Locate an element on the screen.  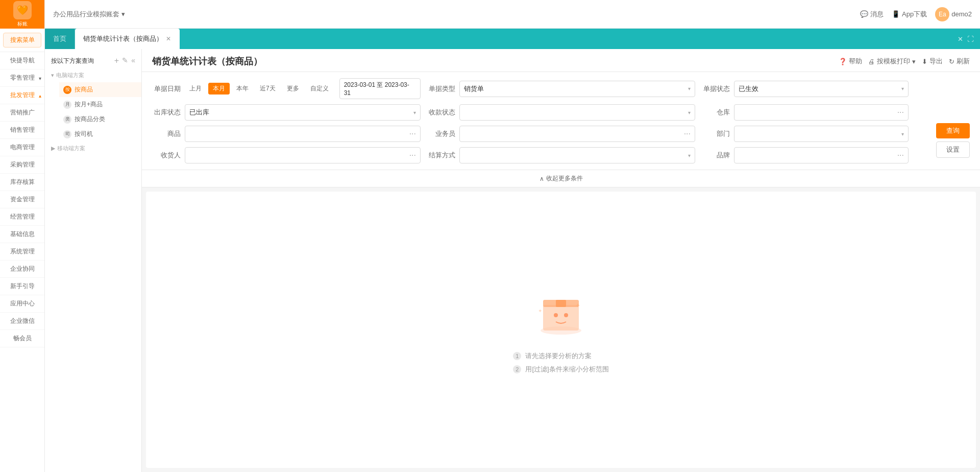
sidebar-item-purchase: 采购管理 is located at coordinates (22, 165).